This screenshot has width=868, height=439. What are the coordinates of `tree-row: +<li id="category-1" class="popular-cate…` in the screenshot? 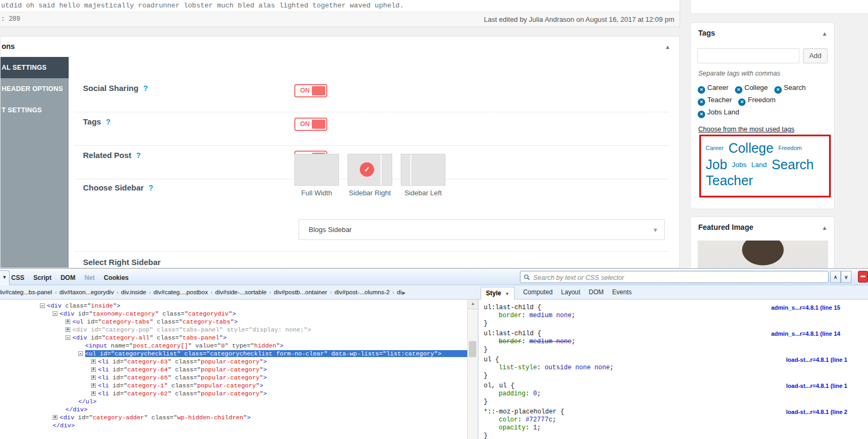 It's located at (234, 385).